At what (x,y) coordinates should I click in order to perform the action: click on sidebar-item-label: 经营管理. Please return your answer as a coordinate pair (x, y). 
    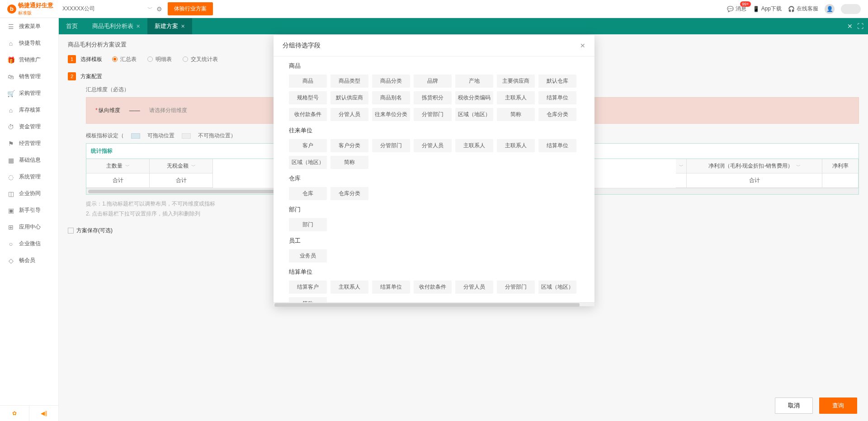
    Looking at the image, I should click on (30, 144).